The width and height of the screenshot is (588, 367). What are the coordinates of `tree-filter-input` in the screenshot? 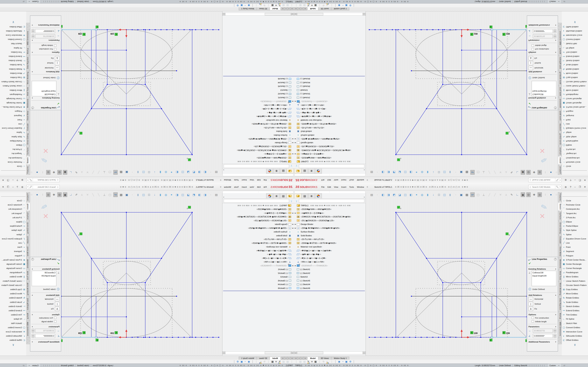 It's located at (332, 201).